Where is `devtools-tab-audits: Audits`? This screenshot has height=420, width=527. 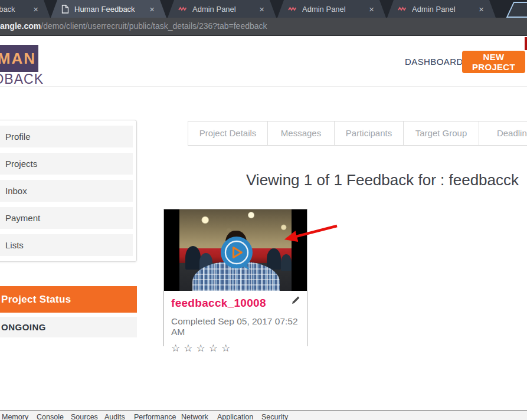
devtools-tab-audits: Audits is located at coordinates (114, 416).